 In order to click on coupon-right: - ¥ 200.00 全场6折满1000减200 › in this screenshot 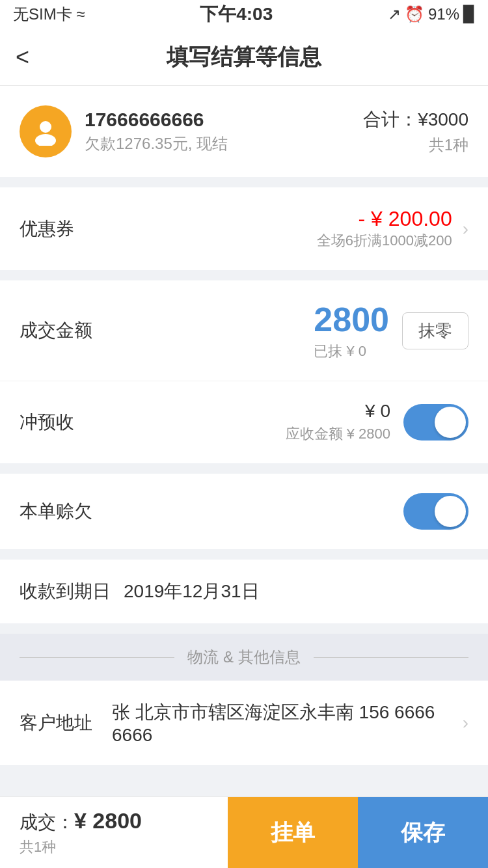, I will do `click(393, 229)`.